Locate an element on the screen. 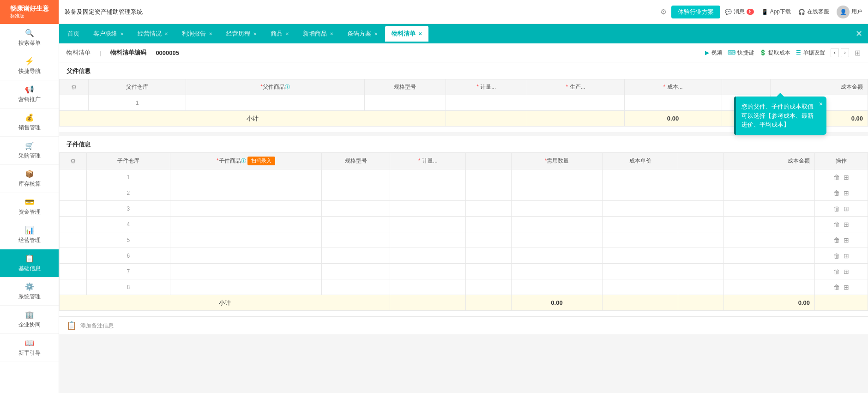  nav-tab-history: 经营历程✕ is located at coordinates (241, 34).